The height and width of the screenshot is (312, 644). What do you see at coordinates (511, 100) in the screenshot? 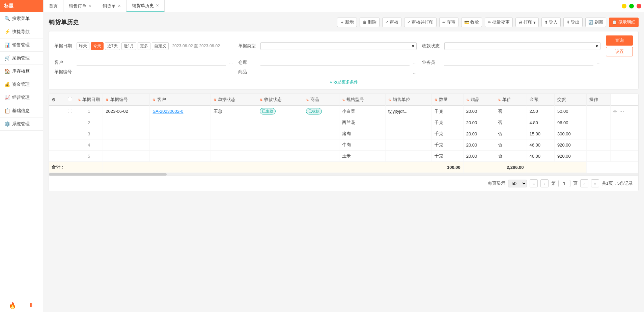
I see `col-unit-price: ⇅ 单价` at bounding box center [511, 100].